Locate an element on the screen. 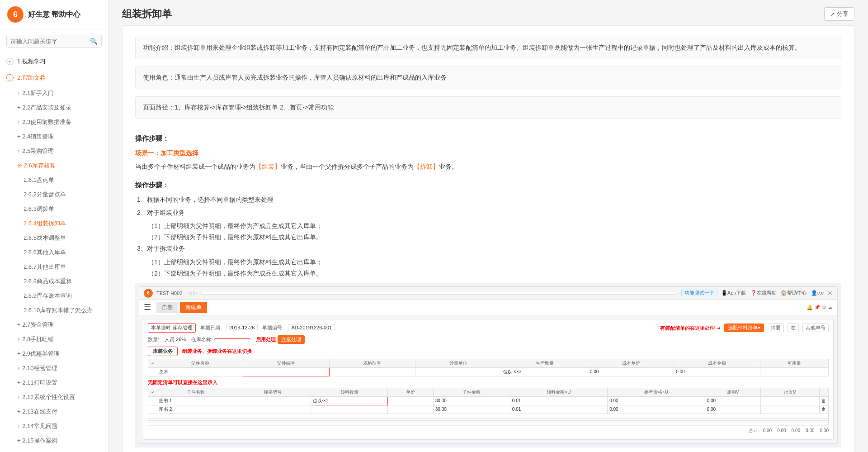 This screenshot has width=868, height=452. ss-cell2-pick-amt: 0.01 is located at coordinates (559, 401).